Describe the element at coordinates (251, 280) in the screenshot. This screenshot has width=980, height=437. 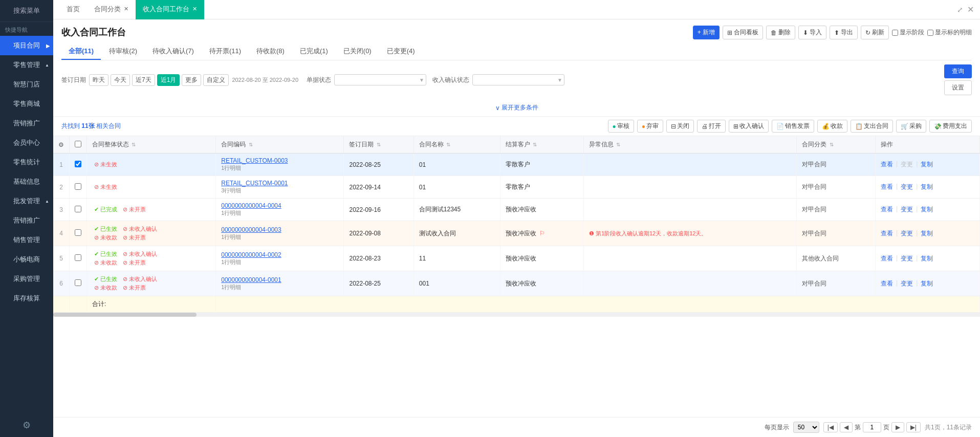
I see `contract-code-link: 0000000000004-0001` at that location.